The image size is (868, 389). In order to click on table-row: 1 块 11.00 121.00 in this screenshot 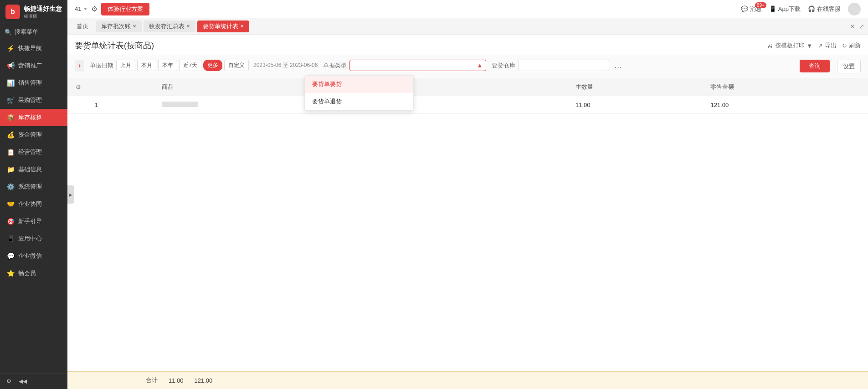, I will do `click(467, 105)`.